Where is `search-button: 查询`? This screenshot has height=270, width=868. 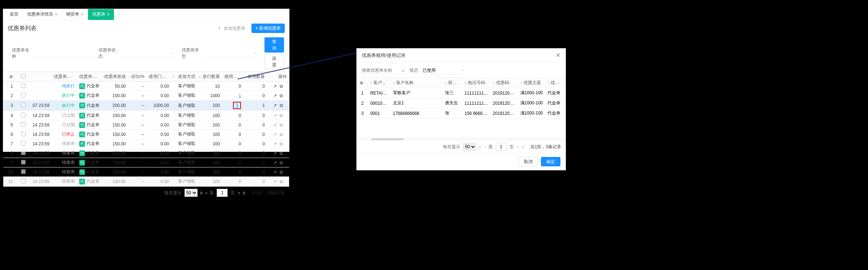
search-button: 查询 is located at coordinates (274, 45).